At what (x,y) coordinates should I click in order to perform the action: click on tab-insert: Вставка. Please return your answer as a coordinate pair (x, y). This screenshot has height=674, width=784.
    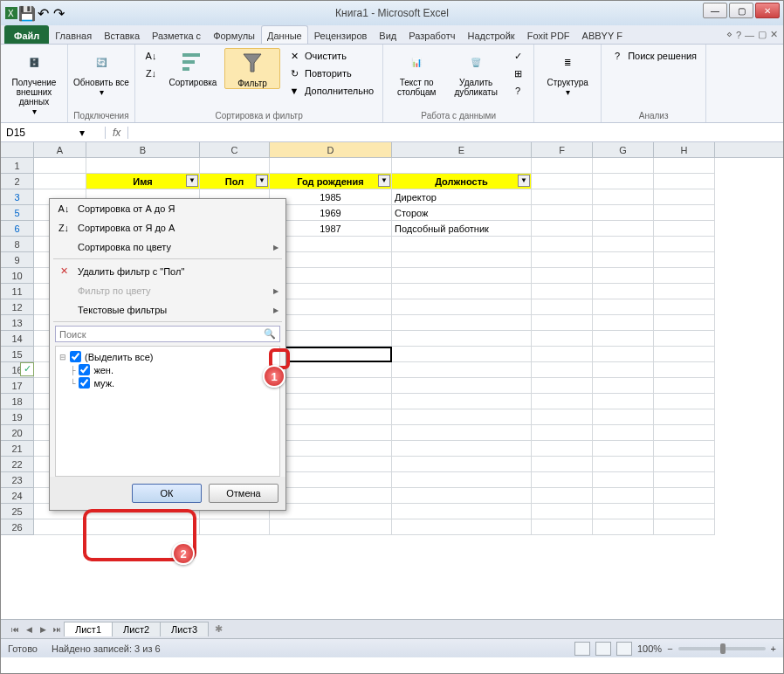
    Looking at the image, I should click on (122, 35).